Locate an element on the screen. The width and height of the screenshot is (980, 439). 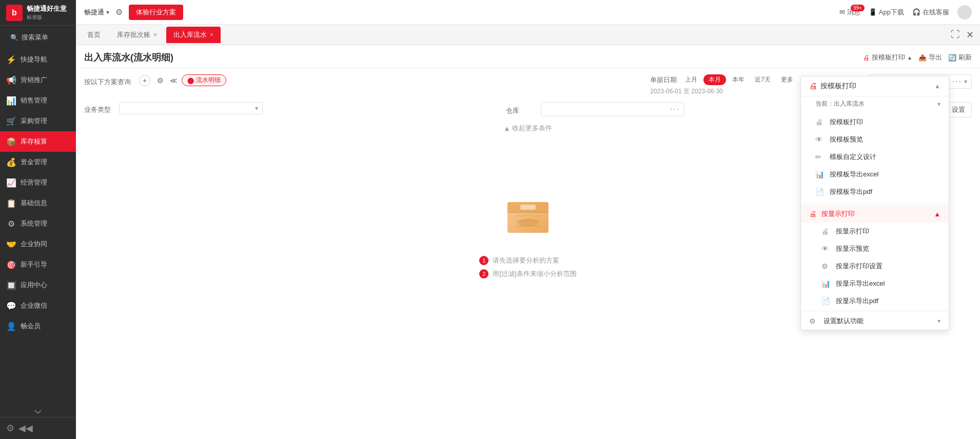
dropdown-header: 🖨 按模板打印 ▲ is located at coordinates (875, 86).